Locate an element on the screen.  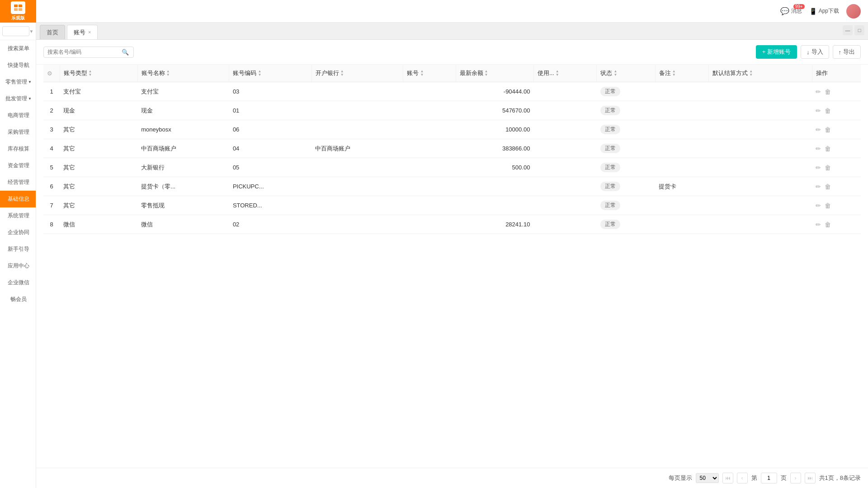
app-download-button: 📱 App下载 is located at coordinates (824, 11).